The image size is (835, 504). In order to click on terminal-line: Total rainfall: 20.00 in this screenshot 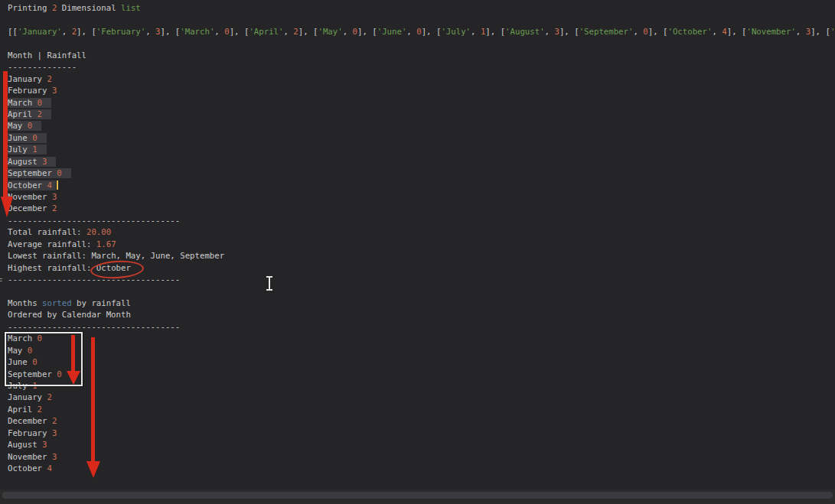, I will do `click(418, 232)`.